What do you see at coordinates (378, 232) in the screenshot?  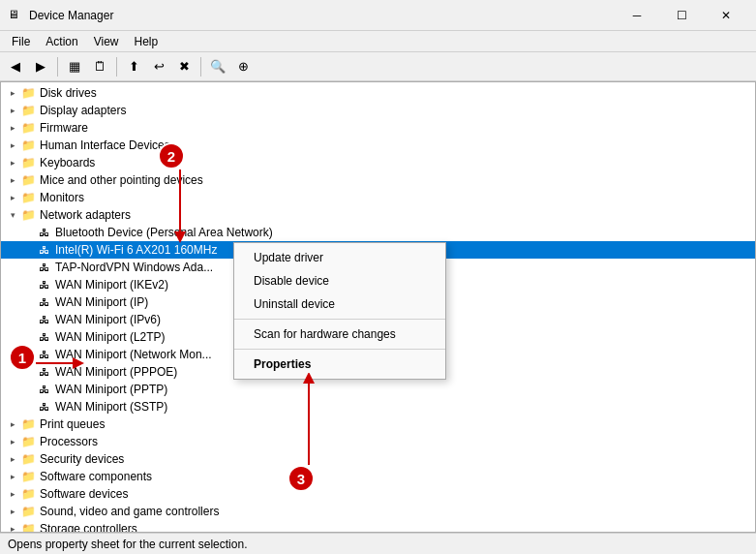 I see `tree-item-bluetooth: 🖧Bluetooth Device (Personal Area Network…` at bounding box center [378, 232].